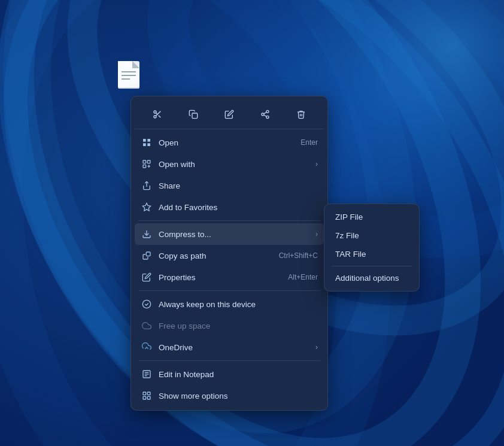  I want to click on submenu-item-tar: TAR File, so click(372, 254).